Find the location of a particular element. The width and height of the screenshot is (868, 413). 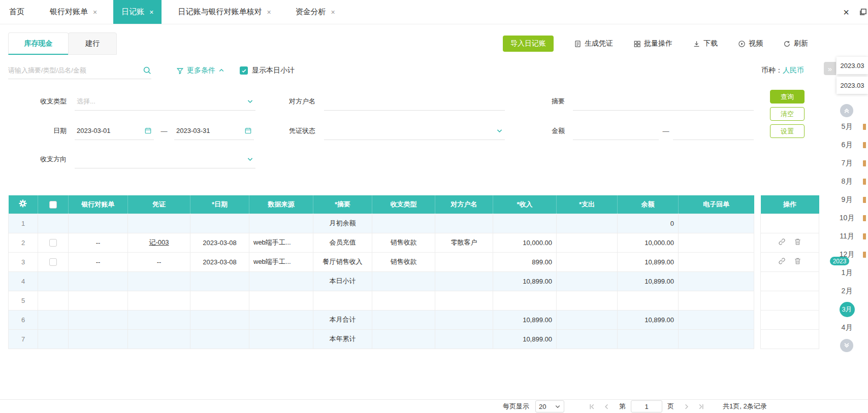

import-journal-button: 导入日记账 is located at coordinates (528, 44).